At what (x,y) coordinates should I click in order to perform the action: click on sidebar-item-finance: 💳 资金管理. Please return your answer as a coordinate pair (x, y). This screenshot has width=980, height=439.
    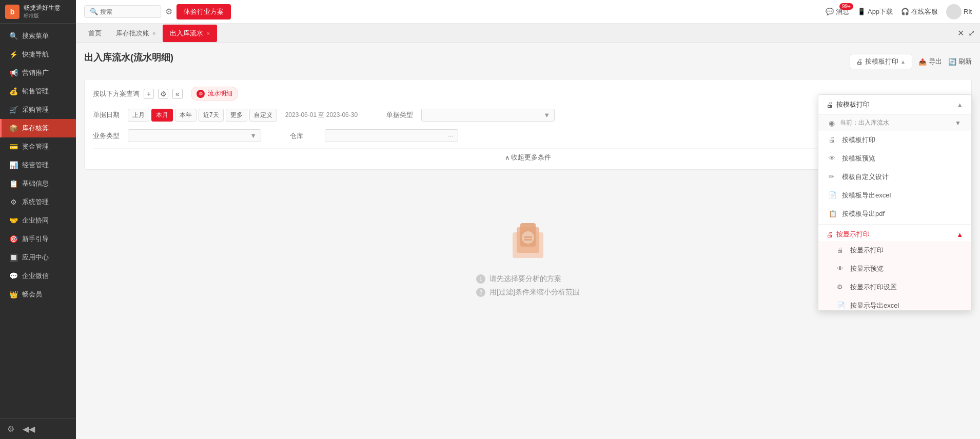
    Looking at the image, I should click on (38, 147).